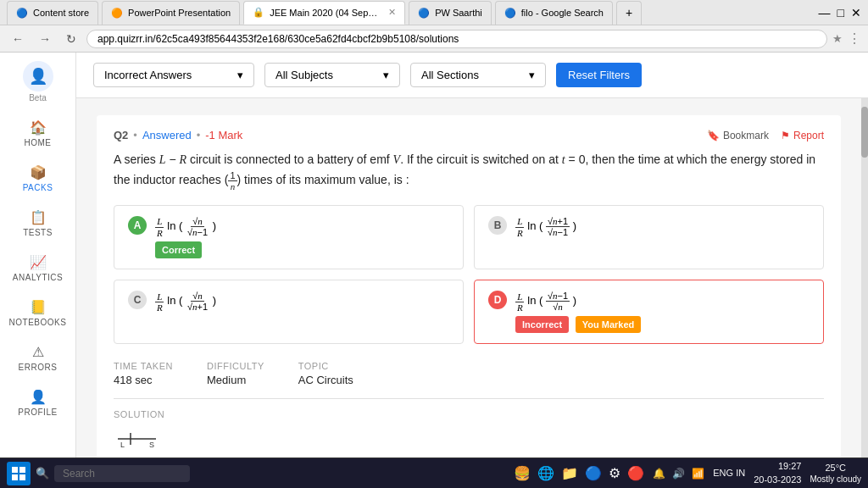 The image size is (868, 488). Describe the element at coordinates (579, 473) in the screenshot. I see `taskbar-app-icons: 🍔 🌐 📁 🔵 ⚙ 🔴` at that location.